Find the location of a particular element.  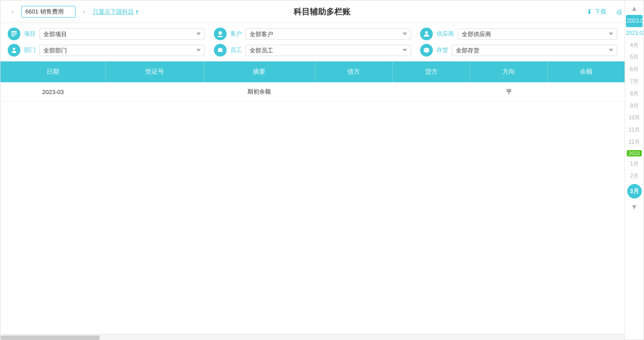

col-debit: 借方 is located at coordinates (354, 72).